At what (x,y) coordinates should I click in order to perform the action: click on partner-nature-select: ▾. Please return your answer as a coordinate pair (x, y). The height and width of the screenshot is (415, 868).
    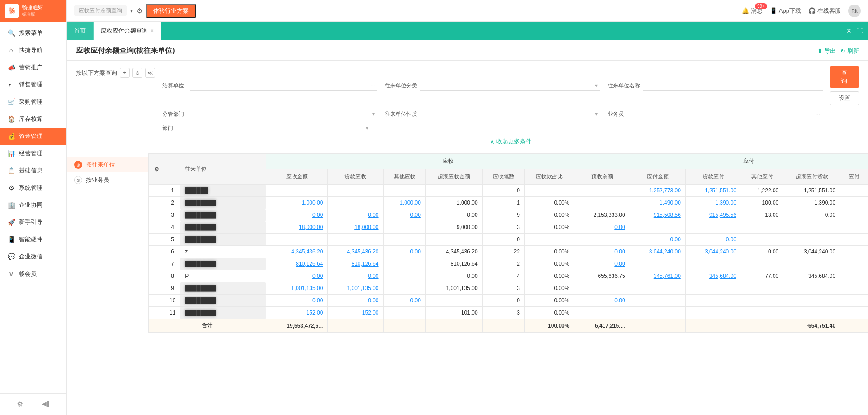
    Looking at the image, I should click on (510, 114).